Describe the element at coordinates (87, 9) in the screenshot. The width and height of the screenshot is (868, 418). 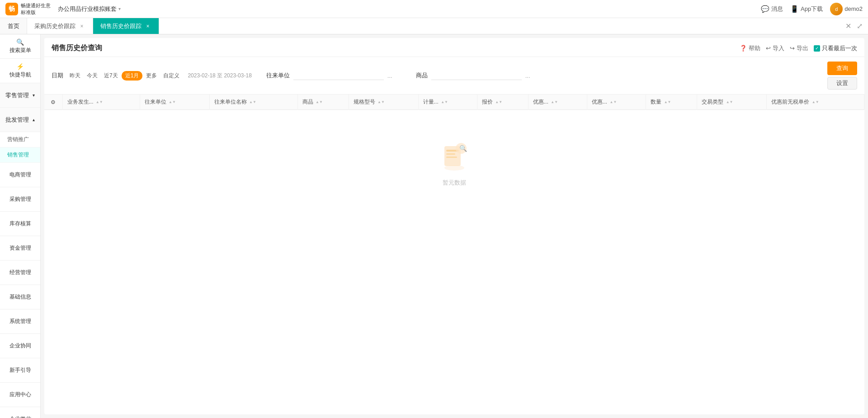
I see `workspace-name: 办公用品行业模拟账套` at that location.